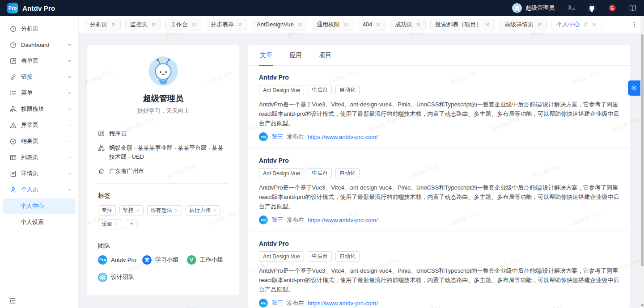  Describe the element at coordinates (372, 25) in the screenshot. I see `page-tab-6: 404` at that location.